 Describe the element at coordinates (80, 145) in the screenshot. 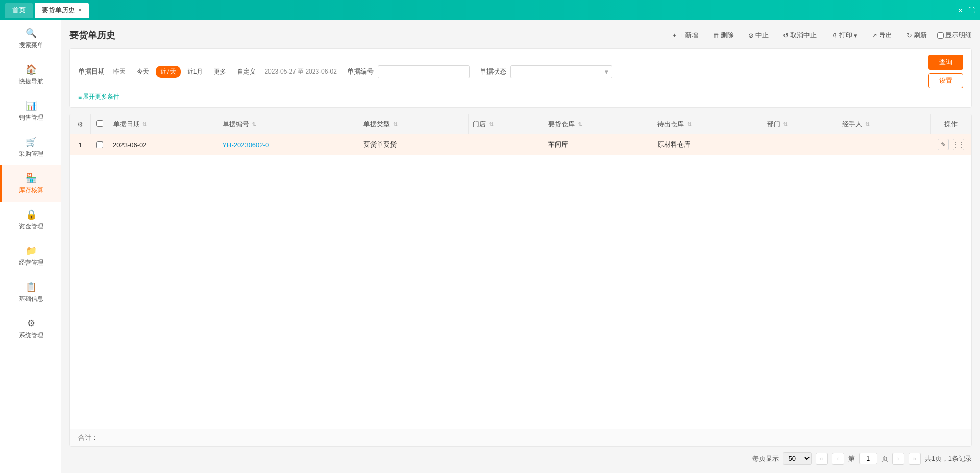

I see `td-row-num: 1` at that location.